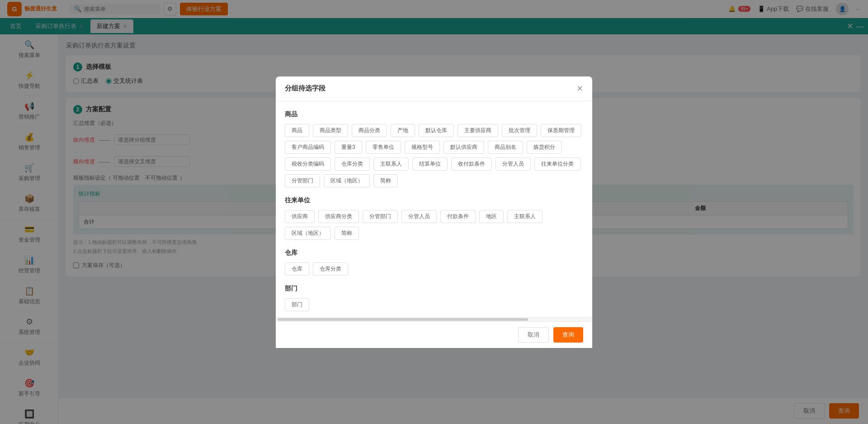 This screenshot has height=424, width=868. What do you see at coordinates (434, 253) in the screenshot?
I see `group-warehouse-title: 仓库` at bounding box center [434, 253].